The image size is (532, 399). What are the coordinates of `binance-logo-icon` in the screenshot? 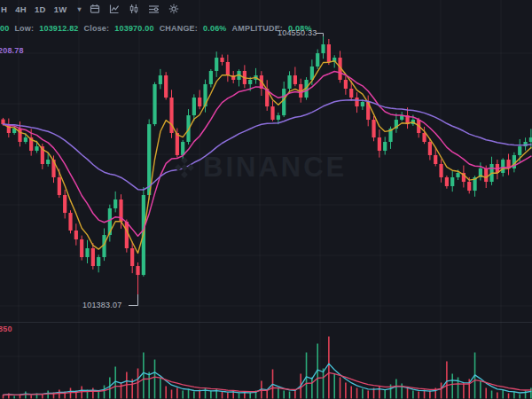 It's located at (184, 168).